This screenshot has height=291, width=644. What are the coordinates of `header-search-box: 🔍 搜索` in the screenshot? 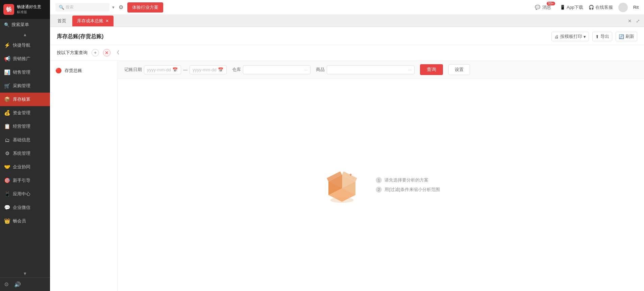 It's located at (82, 7).